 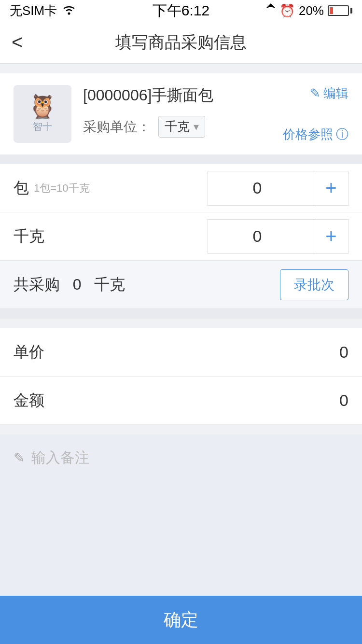 I want to click on battery-icon, so click(x=340, y=11).